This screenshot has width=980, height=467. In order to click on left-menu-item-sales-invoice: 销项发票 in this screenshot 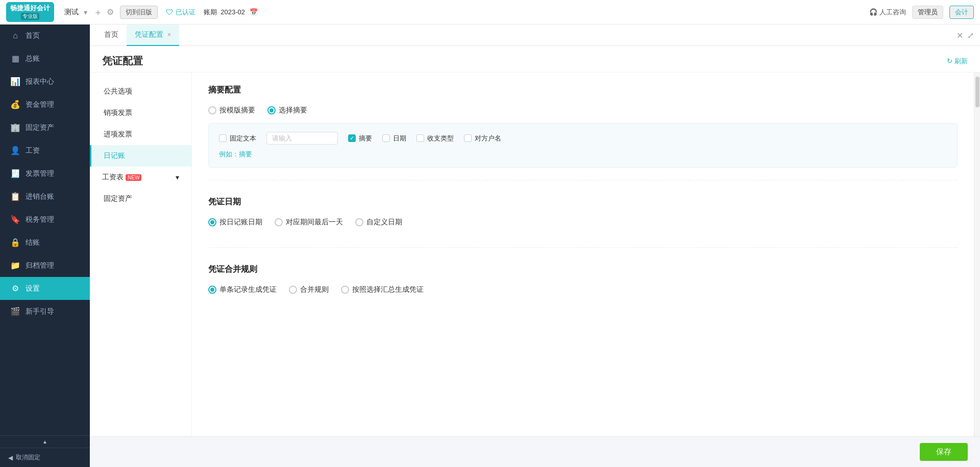, I will do `click(141, 113)`.